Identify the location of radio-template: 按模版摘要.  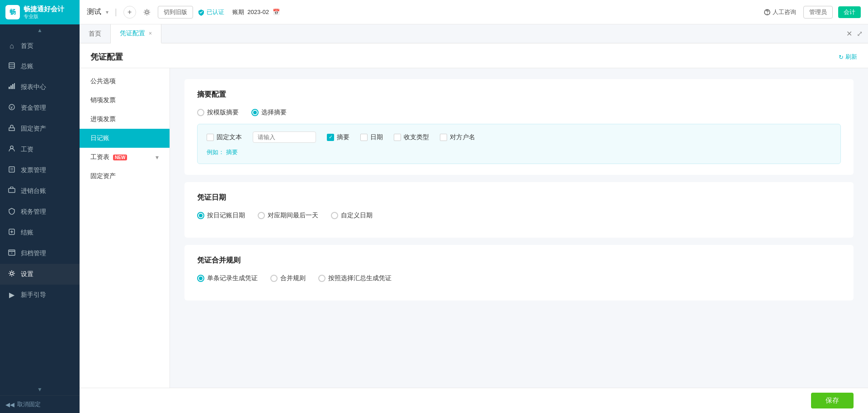
(218, 113).